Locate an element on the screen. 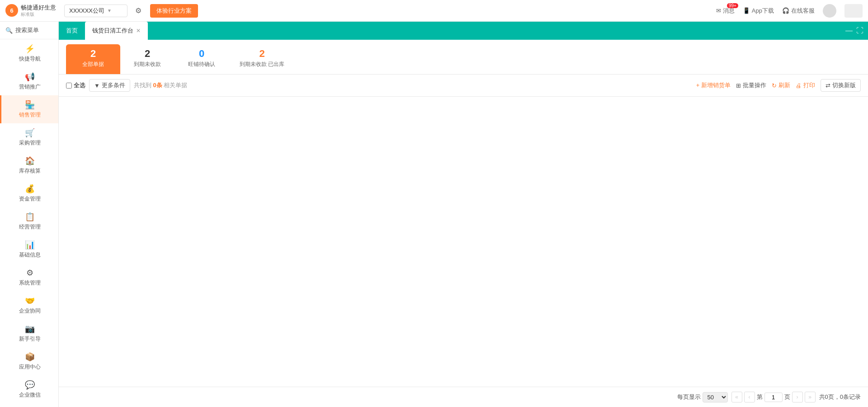 This screenshot has height=407, width=868. home-icon: 🏠 is located at coordinates (30, 161).